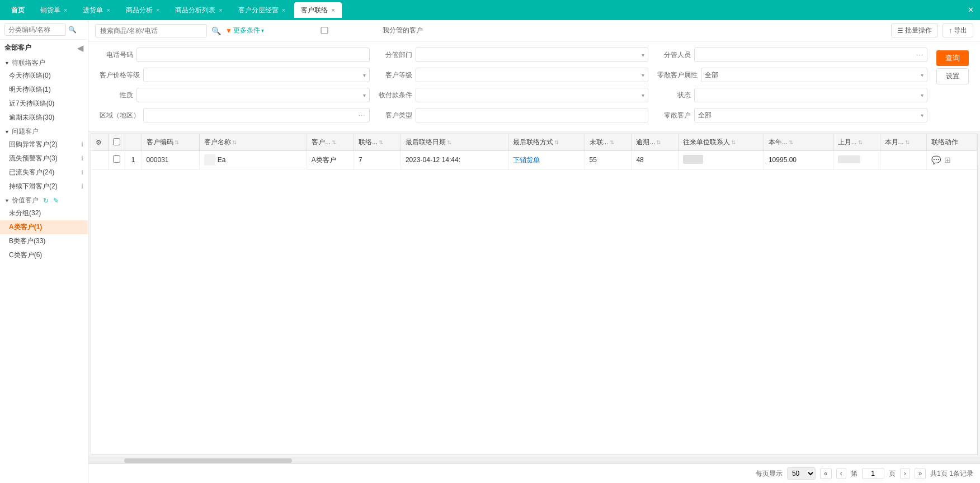  What do you see at coordinates (210, 160) in the screenshot?
I see `customer-avatar` at bounding box center [210, 160].